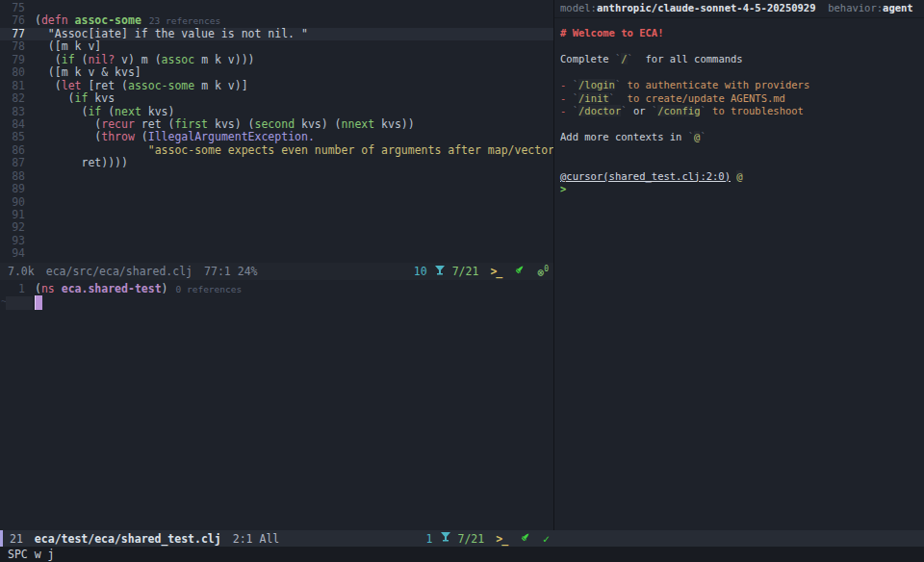 Image resolution: width=924 pixels, height=562 pixels. What do you see at coordinates (144, 60) in the screenshot?
I see `code-text: (if (nil? v) m (assoc m k v)))` at bounding box center [144, 60].